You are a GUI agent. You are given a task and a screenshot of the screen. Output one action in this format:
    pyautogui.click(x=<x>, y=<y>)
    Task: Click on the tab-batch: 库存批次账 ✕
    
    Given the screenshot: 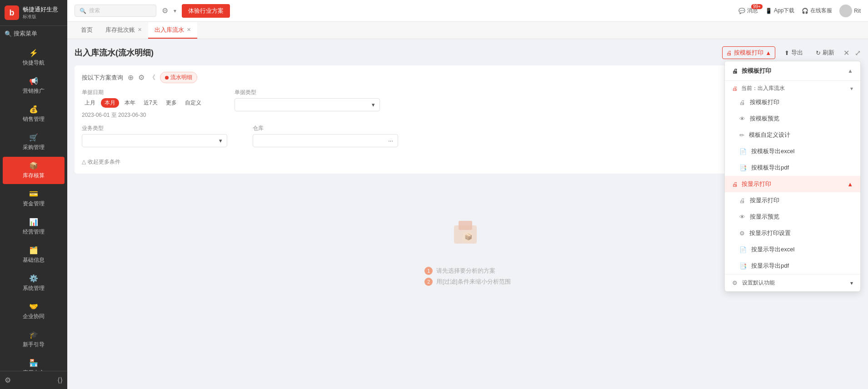 What is the action you would take?
    pyautogui.click(x=124, y=30)
    